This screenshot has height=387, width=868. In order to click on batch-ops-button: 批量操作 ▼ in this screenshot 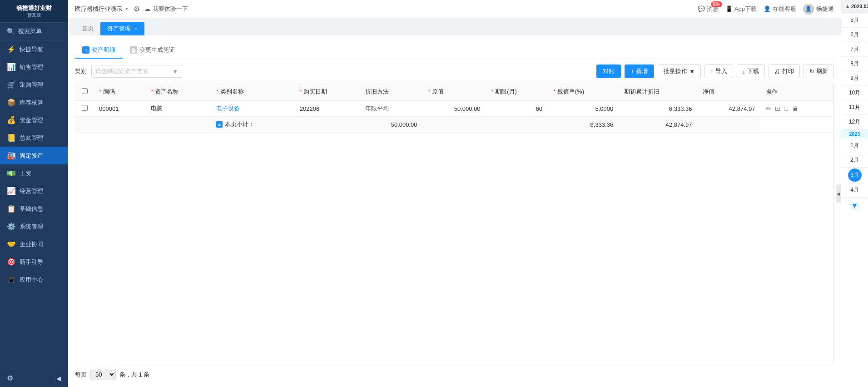, I will do `click(680, 71)`.